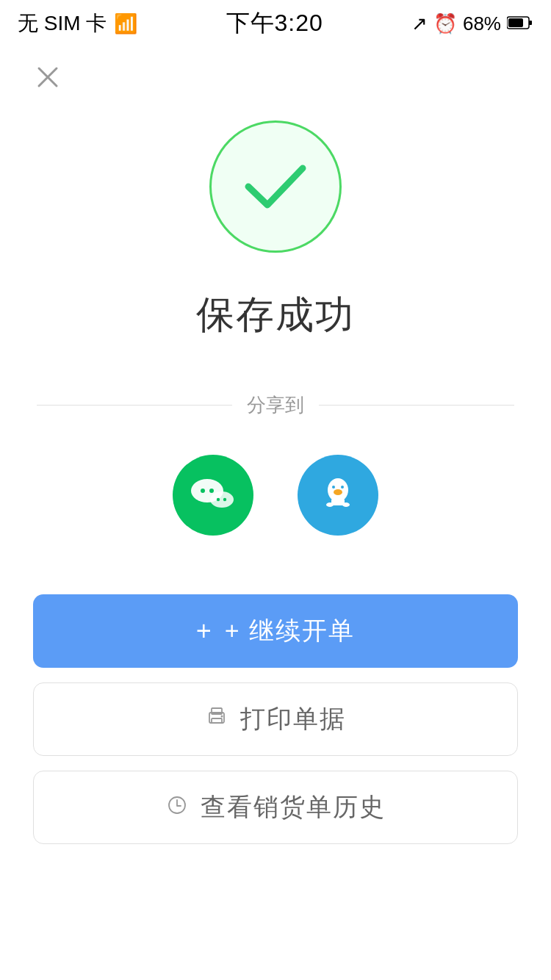  I want to click on status-right: ↗ ⏰ 68%, so click(472, 24).